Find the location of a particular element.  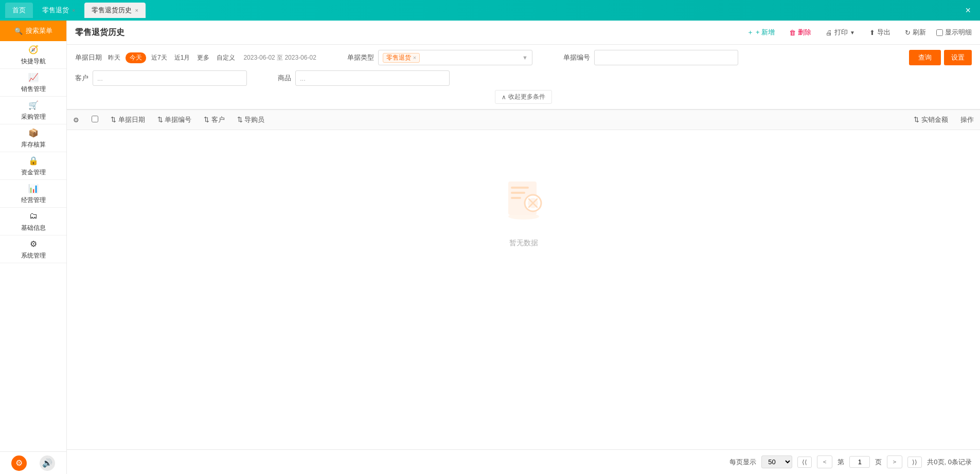

tab-retail-return-label: 零售退货 is located at coordinates (56, 10).